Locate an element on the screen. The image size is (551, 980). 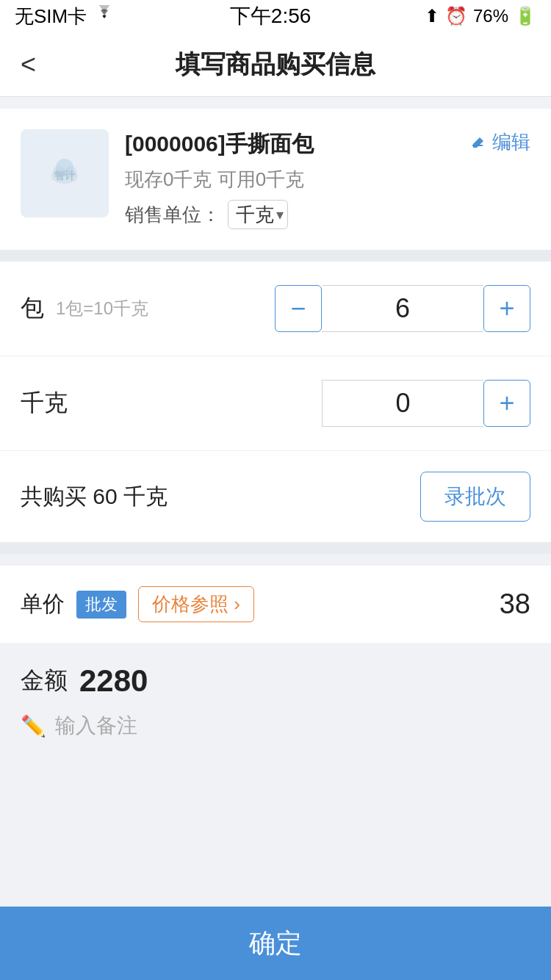
kg-increase-button: + is located at coordinates (507, 403).